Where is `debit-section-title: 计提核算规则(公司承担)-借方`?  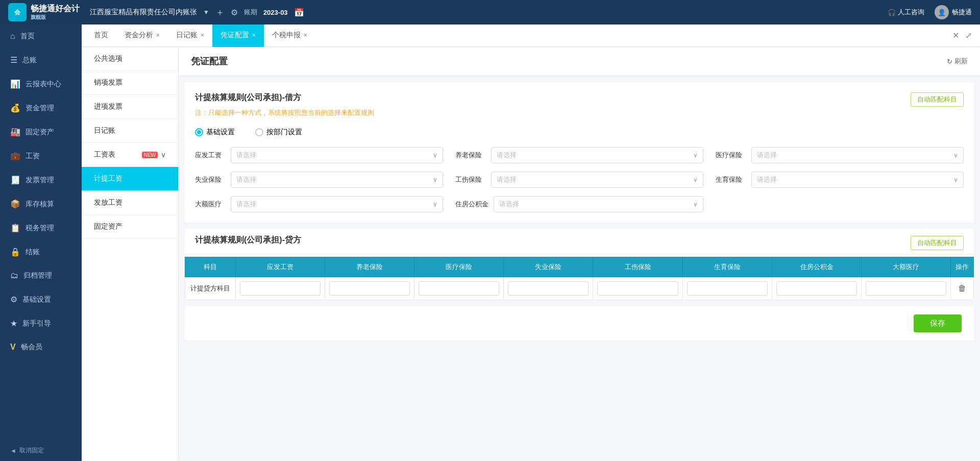
debit-section-title: 计提核算规则(公司承担)-借方 is located at coordinates (285, 98).